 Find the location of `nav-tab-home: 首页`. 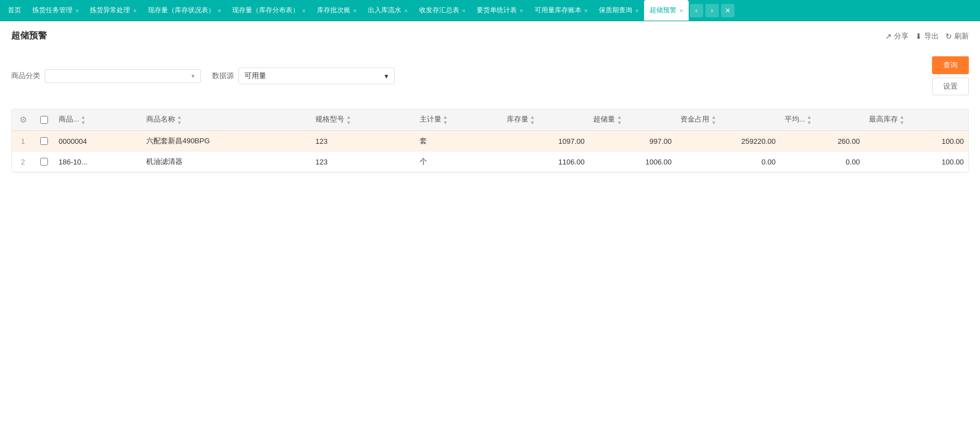

nav-tab-home: 首页 is located at coordinates (15, 10).